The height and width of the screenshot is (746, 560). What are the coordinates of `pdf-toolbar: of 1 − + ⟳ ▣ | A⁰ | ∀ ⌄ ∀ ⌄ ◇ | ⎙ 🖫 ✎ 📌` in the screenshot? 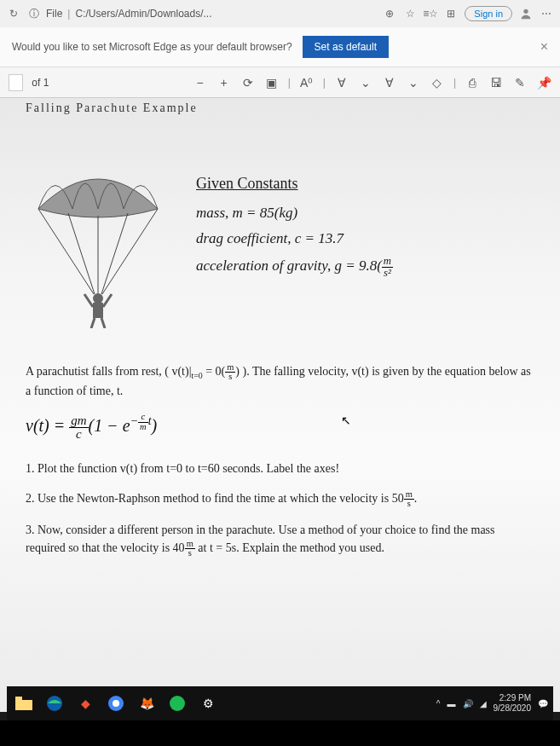 It's located at (280, 83).